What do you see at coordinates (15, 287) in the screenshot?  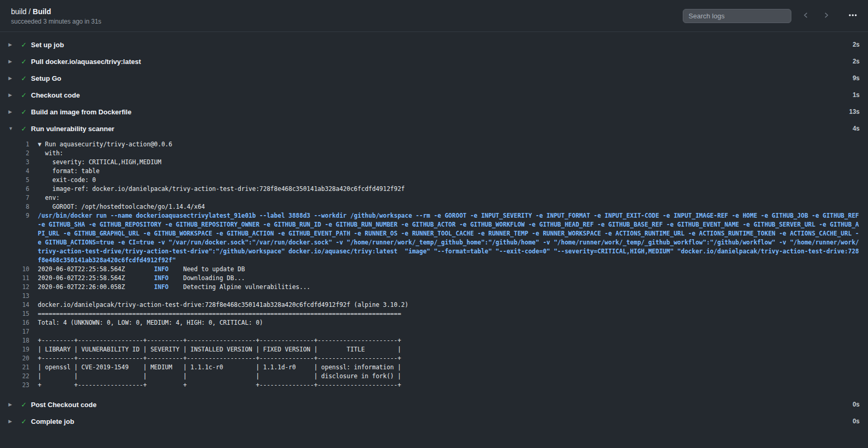 I see `log-line-number: 12` at bounding box center [15, 287].